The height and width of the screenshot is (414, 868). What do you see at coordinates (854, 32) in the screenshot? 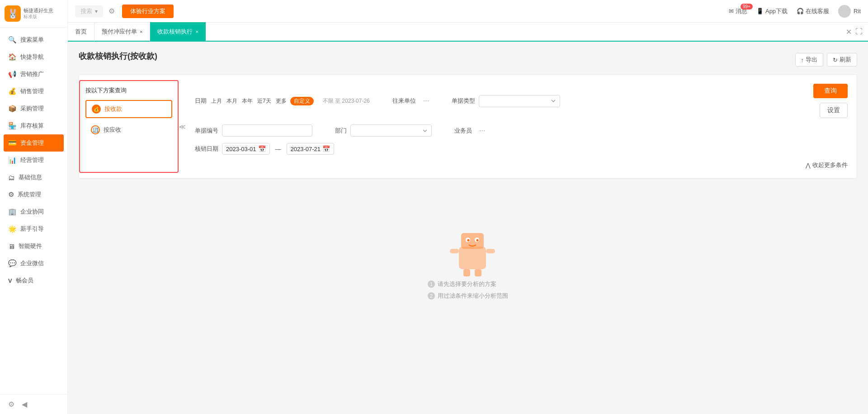
I see `tab-actions: ✕ ⛶` at bounding box center [854, 32].